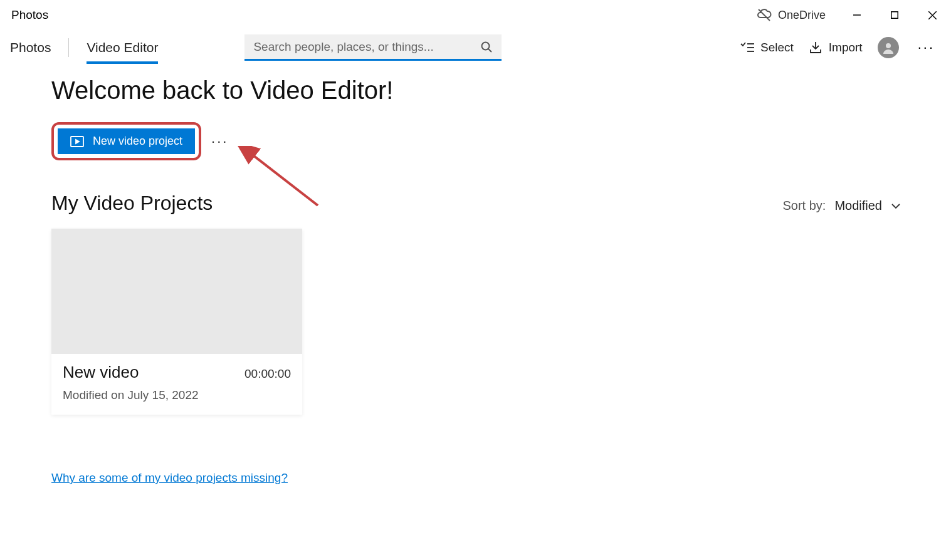  What do you see at coordinates (857, 15) in the screenshot?
I see `minimize-button` at bounding box center [857, 15].